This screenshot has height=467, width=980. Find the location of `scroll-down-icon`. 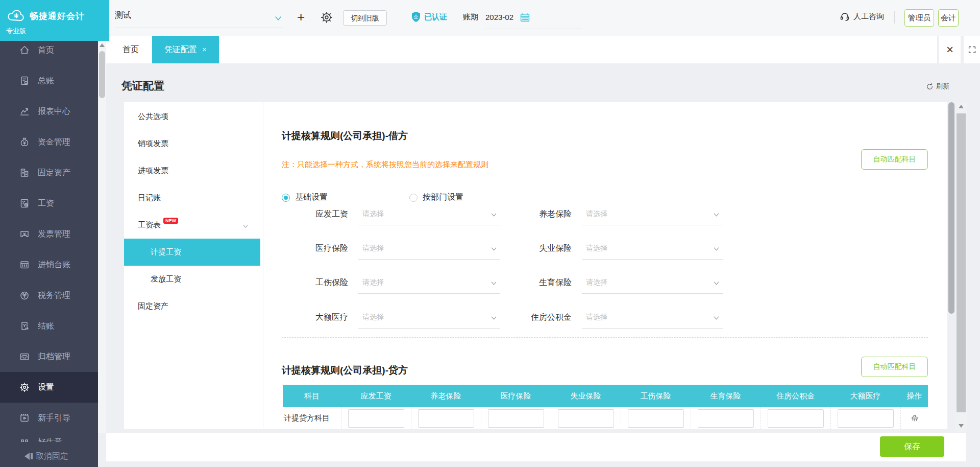

scroll-down-icon is located at coordinates (961, 426).